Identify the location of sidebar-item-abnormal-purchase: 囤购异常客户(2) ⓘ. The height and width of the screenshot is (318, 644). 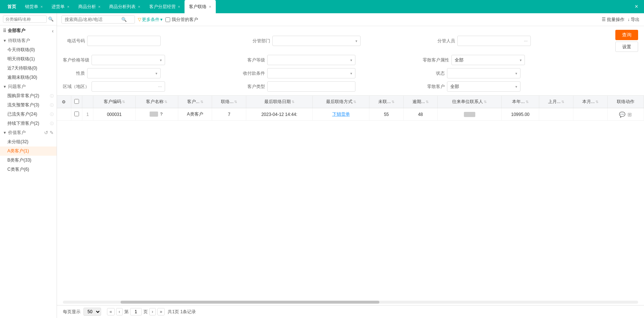
(28, 96).